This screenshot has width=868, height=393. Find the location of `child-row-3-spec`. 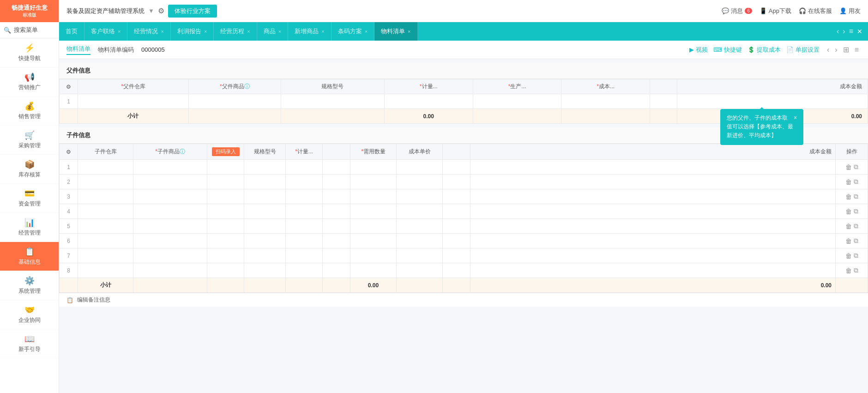

child-row-3-spec is located at coordinates (265, 197).